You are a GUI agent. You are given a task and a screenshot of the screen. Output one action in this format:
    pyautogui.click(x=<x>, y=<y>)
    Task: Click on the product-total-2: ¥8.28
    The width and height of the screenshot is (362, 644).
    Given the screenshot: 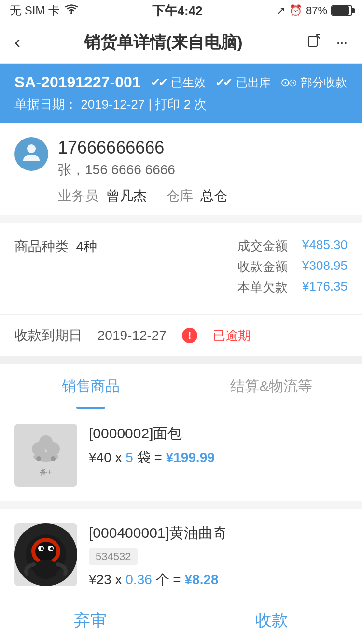 What is the action you would take?
    pyautogui.click(x=201, y=579)
    